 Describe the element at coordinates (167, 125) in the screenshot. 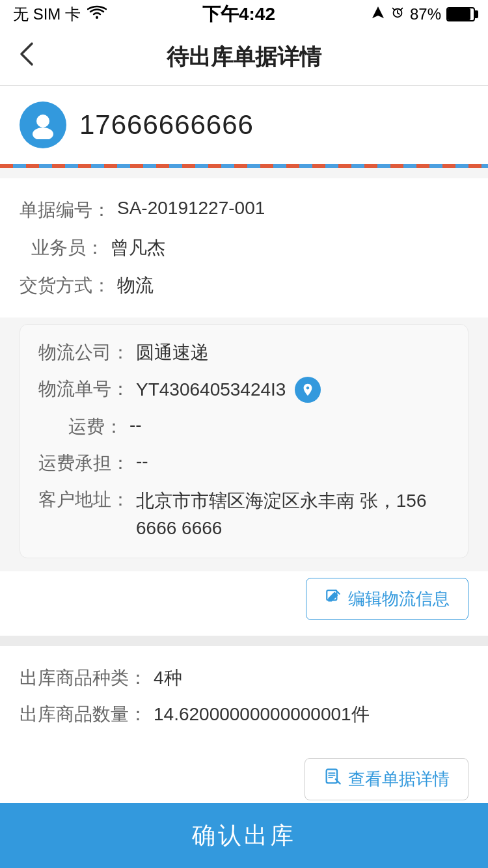

I see `user-phone: 17666666666` at that location.